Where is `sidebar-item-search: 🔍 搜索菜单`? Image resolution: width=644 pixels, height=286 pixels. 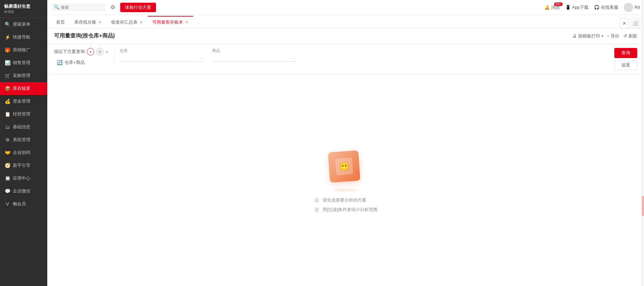
sidebar-item-search: 🔍 搜索菜单 is located at coordinates (24, 24).